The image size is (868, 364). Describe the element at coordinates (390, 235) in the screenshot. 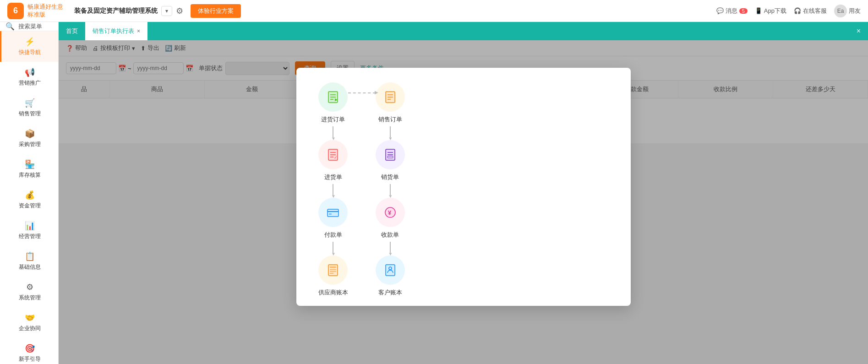

I see `receipt-bill-label: 收款单` at that location.